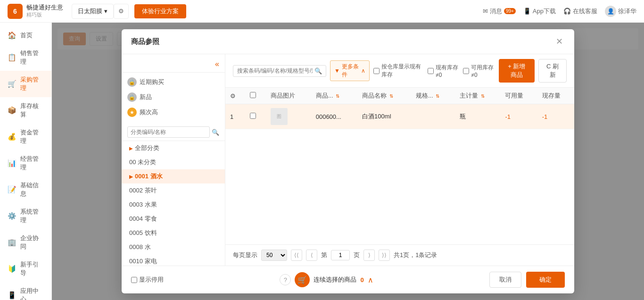  Describe the element at coordinates (431, 71) in the screenshot. I see `check-available-neq0-input` at that location.